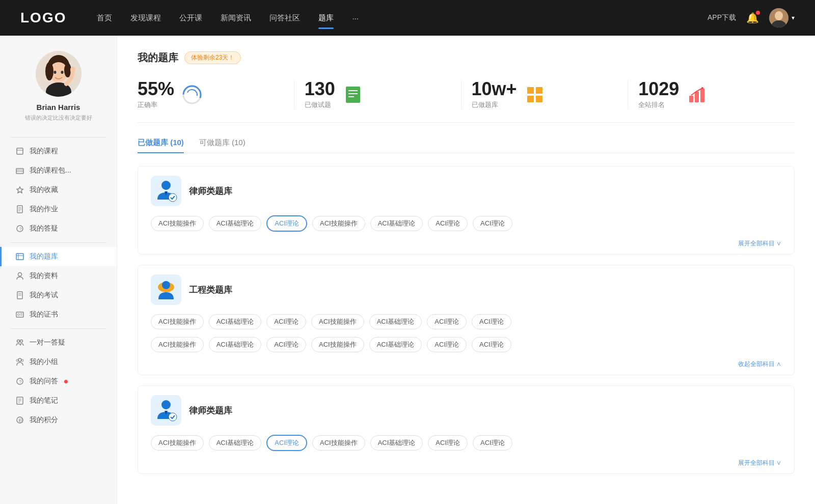  I want to click on bank-engineer-tag-r2-0: ACI技能操作, so click(177, 345).